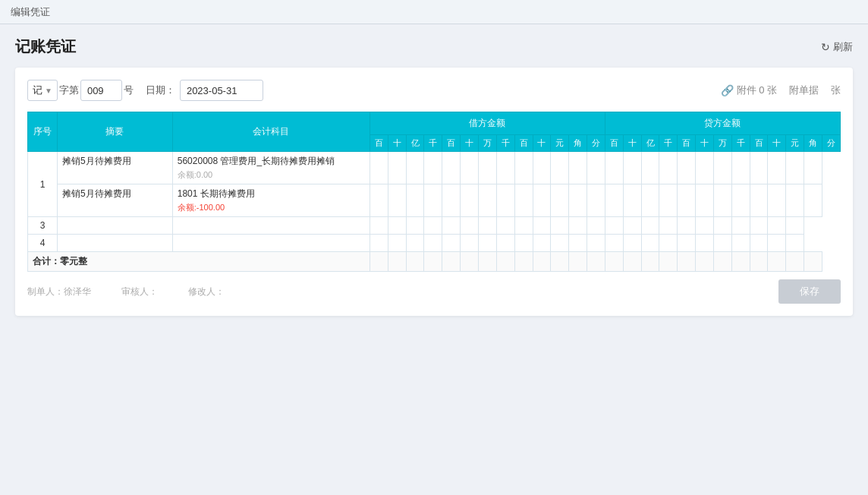  I want to click on voucher-type-select: 记 ▼, so click(42, 90).